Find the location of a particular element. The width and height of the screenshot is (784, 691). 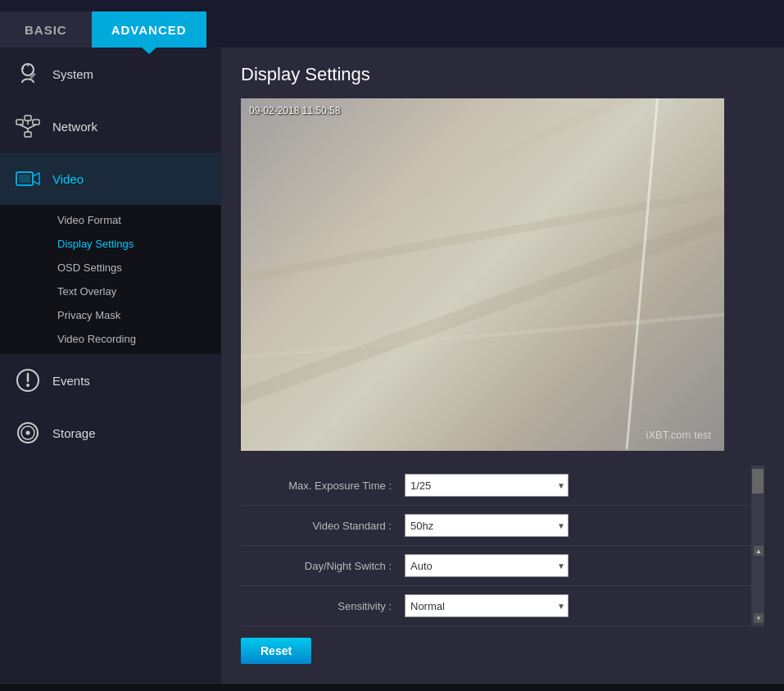

sensitivity-select: Normal Low High is located at coordinates (487, 606).